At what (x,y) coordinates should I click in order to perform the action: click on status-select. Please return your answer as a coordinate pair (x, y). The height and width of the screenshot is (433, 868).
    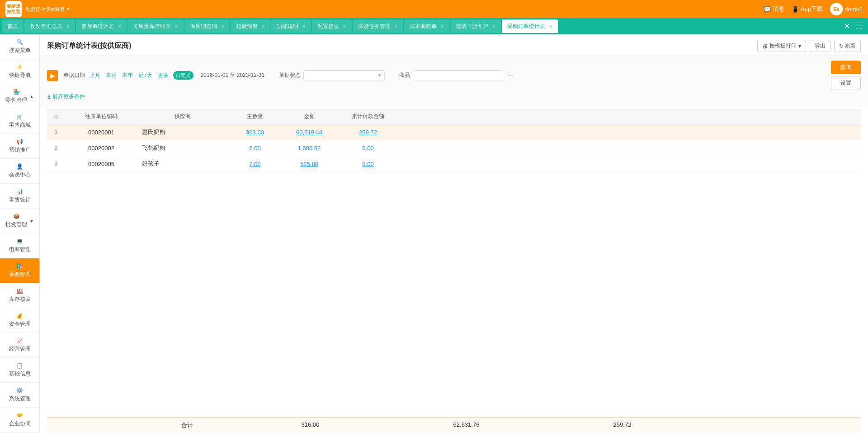
    Looking at the image, I should click on (344, 76).